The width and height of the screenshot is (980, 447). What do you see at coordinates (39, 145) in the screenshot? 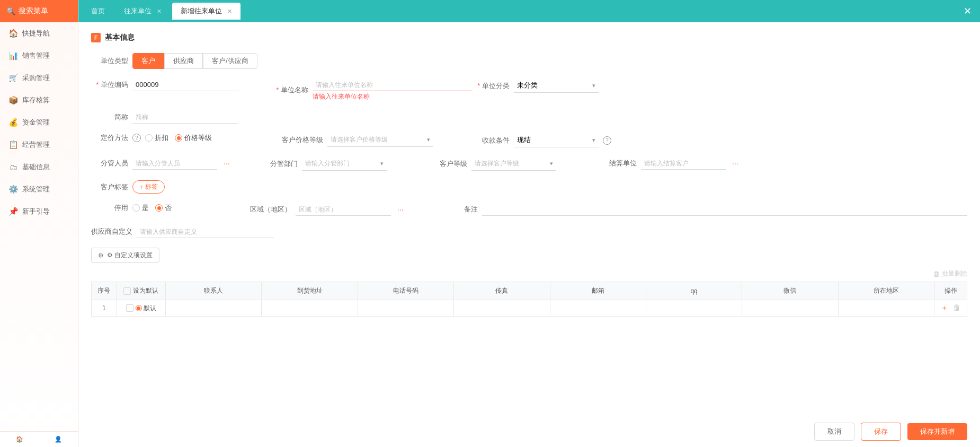
I see `sidebar-item-operations: 📋经营管理` at bounding box center [39, 145].